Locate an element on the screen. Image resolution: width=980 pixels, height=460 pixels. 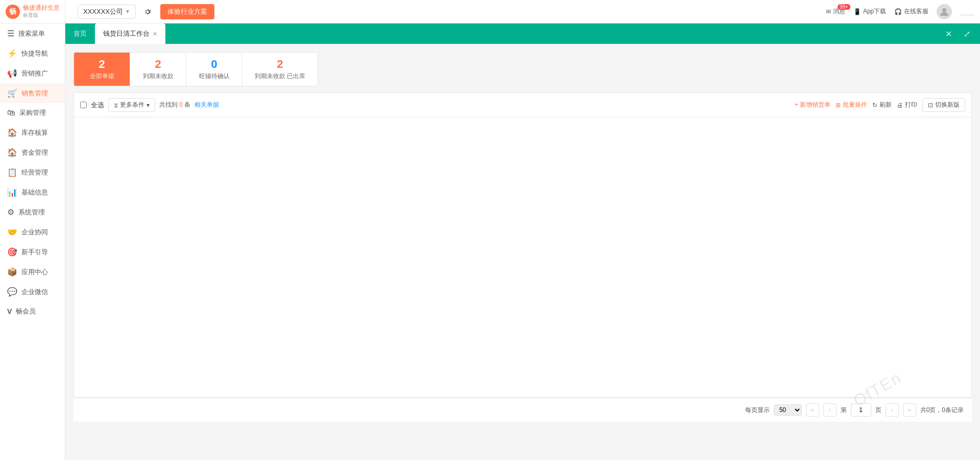
logo-line2: 标普版 is located at coordinates (41, 15).